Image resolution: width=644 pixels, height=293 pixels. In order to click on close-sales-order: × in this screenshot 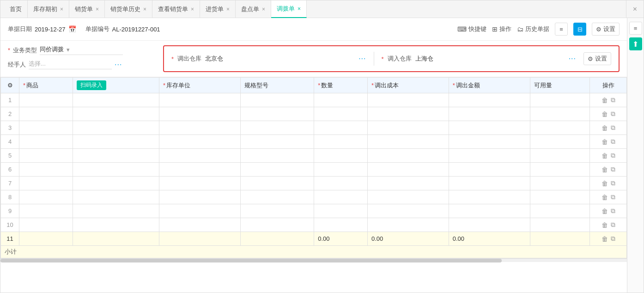, I will do `click(97, 9)`.